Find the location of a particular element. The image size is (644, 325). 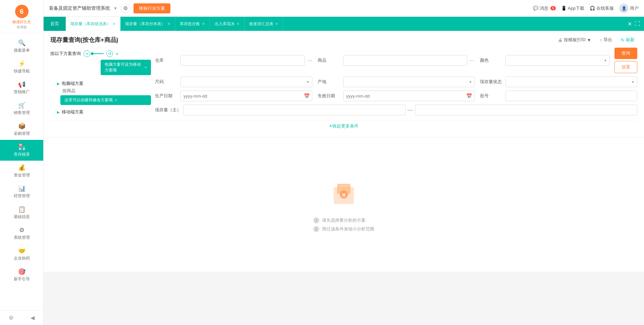

print-button: 🖨 按模板打印 ▼ is located at coordinates (575, 40).